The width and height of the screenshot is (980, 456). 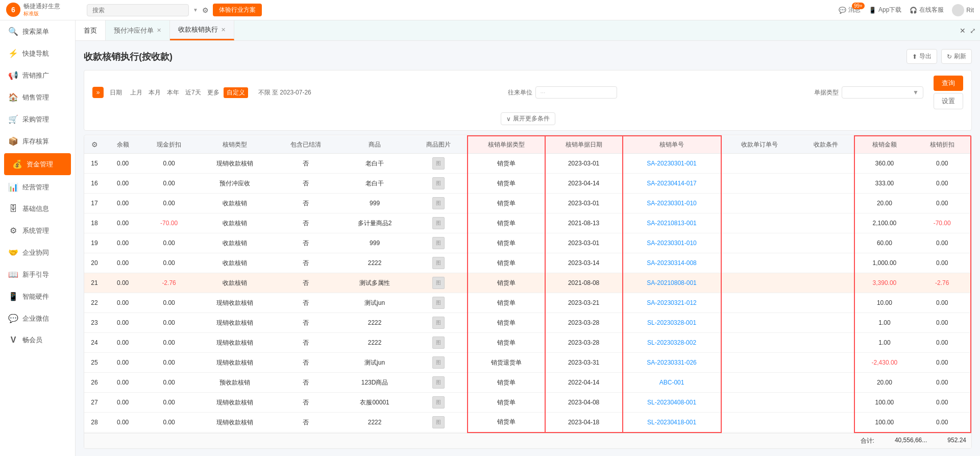 I want to click on sidebar-item-purchase-mgmt: 🛒 采购管理, so click(x=38, y=119).